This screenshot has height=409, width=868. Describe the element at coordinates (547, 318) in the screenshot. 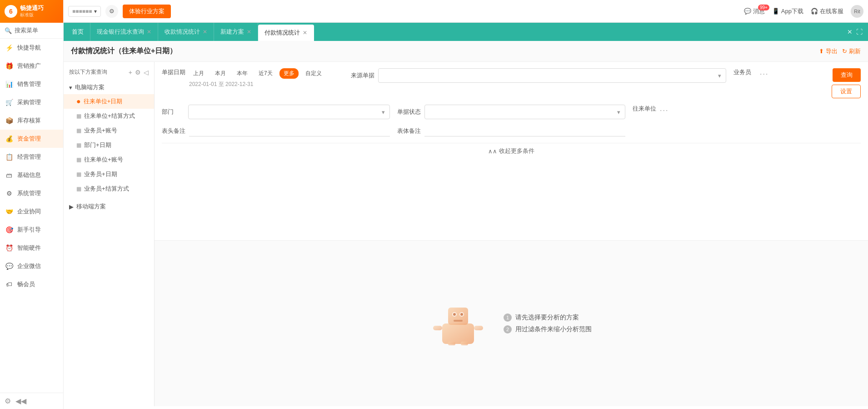

I see `tip-text-1: 请先选择要分析的方案` at that location.